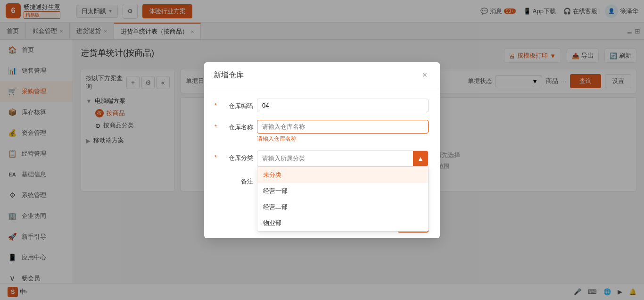 Image resolution: width=644 pixels, height=300 pixels. I want to click on warehouse-code-label: 仓库编码, so click(234, 105).